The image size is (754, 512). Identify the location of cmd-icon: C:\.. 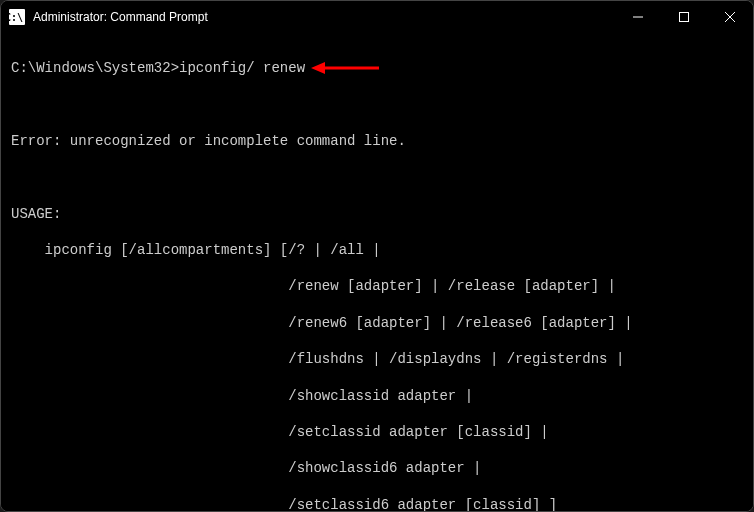
(17, 17).